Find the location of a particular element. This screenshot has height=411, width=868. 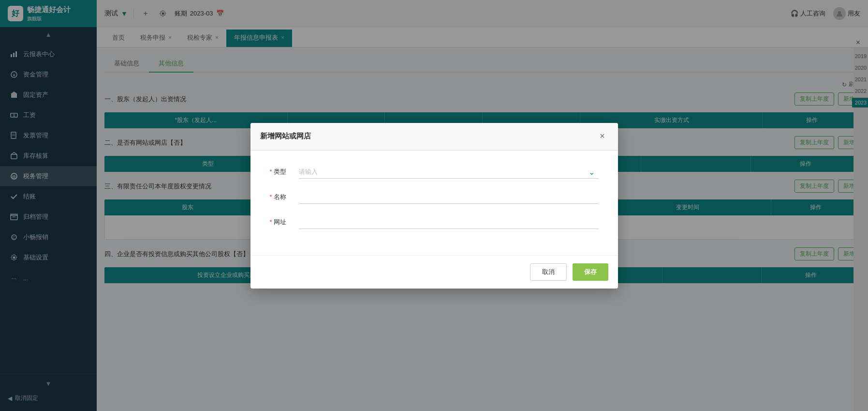

type-label-text: 类型 is located at coordinates (280, 171).